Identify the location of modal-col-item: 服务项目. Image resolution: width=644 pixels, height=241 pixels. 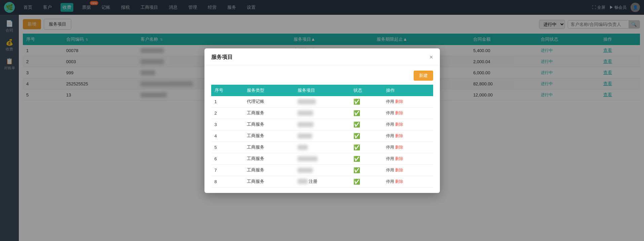
(322, 90).